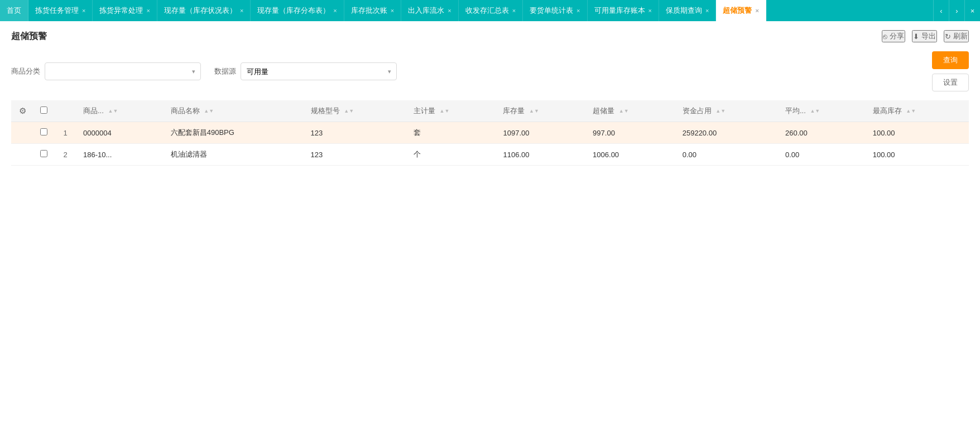 Image resolution: width=980 pixels, height=446 pixels. I want to click on avg-sort-icon: ▲▼, so click(815, 112).